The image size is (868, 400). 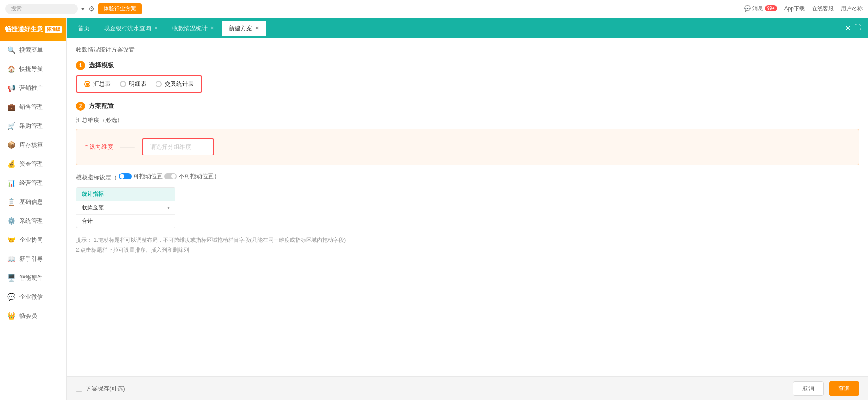 What do you see at coordinates (467, 106) in the screenshot?
I see `step2-header: 2 方案配置` at bounding box center [467, 106].